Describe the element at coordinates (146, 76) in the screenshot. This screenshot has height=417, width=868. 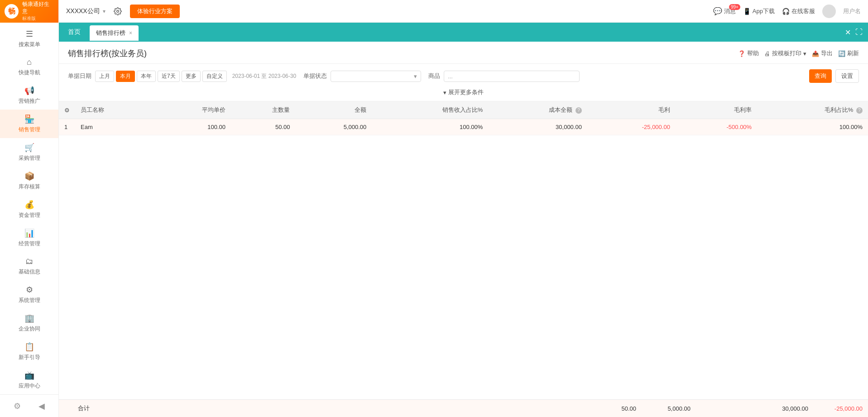
I see `date-btn-this-year: 本年` at that location.